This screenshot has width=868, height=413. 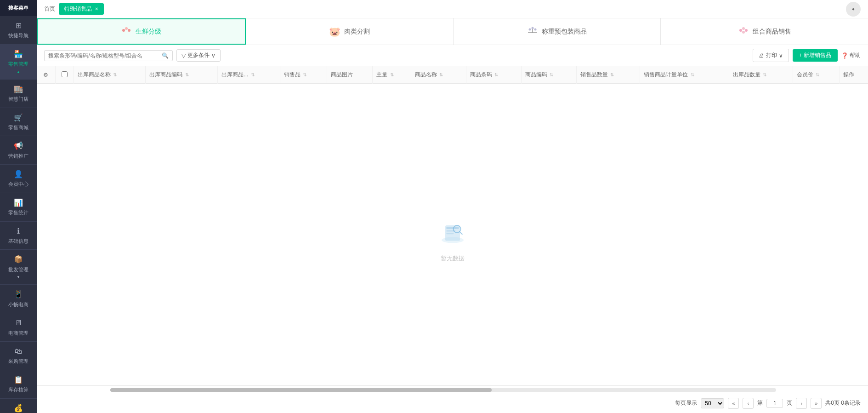 I want to click on sidebar-item-purchase-mgmt: 🛍 采购管理, so click(x=18, y=356).